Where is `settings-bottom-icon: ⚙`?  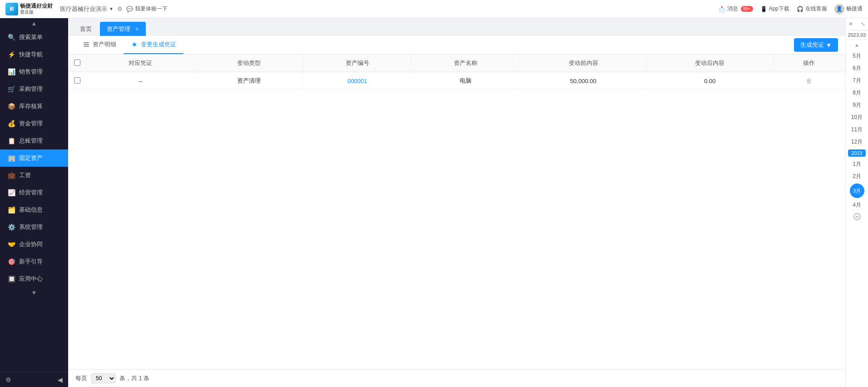
settings-bottom-icon: ⚙ is located at coordinates (8, 380).